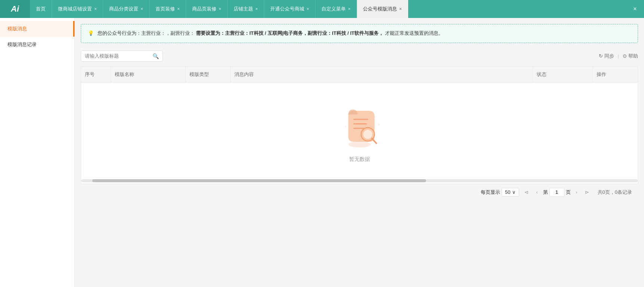  I want to click on col-status: 状态, so click(563, 74).